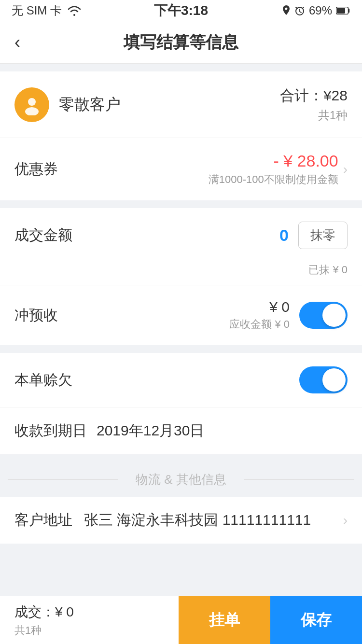 The width and height of the screenshot is (362, 644). Describe the element at coordinates (43, 520) in the screenshot. I see `address-label: 客户地址` at that location.